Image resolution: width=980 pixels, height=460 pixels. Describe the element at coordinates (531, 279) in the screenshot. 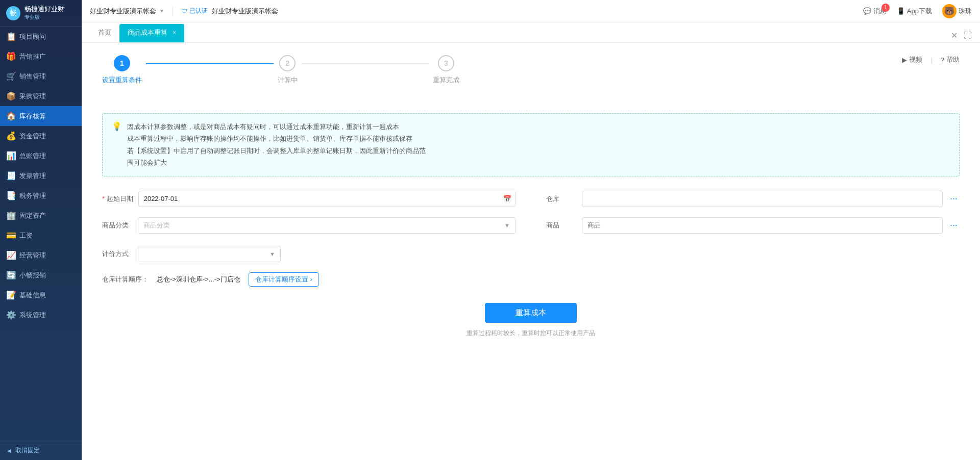

I see `calc-order-row: 仓库计算顺序： 总仓->深圳仓库->...->门店仓 仓库计算顺序设置 ›` at that location.